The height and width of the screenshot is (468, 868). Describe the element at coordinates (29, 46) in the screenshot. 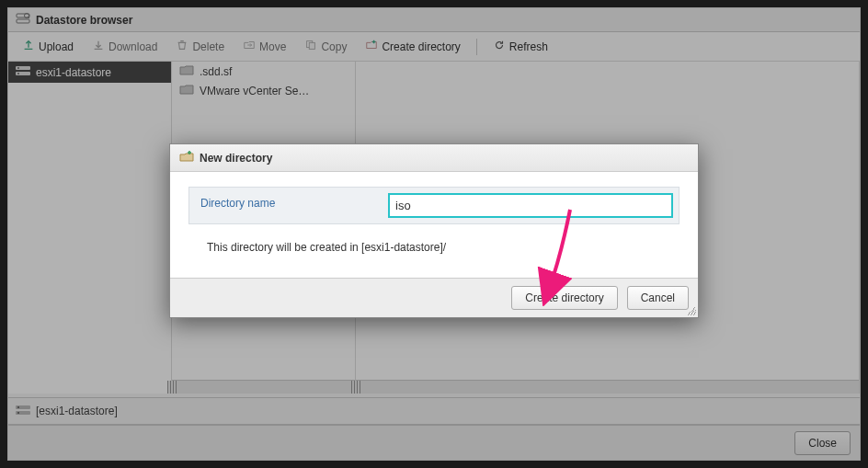

I see `upload-icon` at that location.